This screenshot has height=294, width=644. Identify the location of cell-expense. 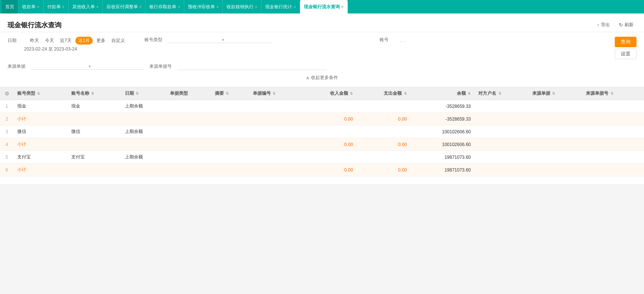
(384, 106).